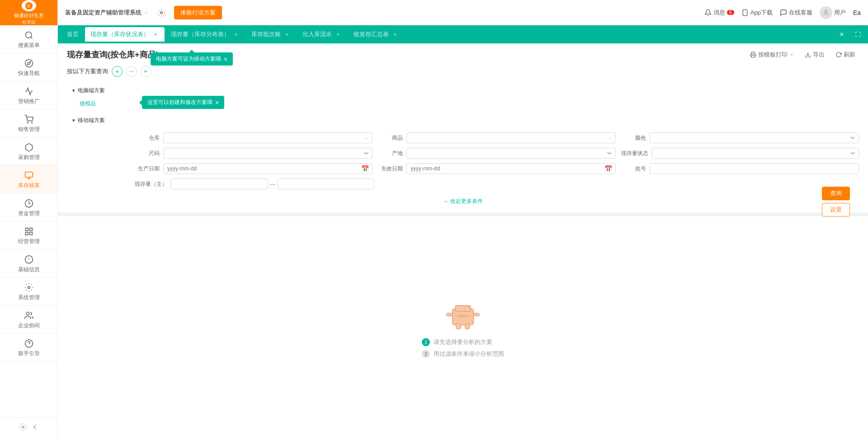  What do you see at coordinates (29, 269) in the screenshot?
I see `sidebar-item-basic-label: 基础信息` at bounding box center [29, 269].